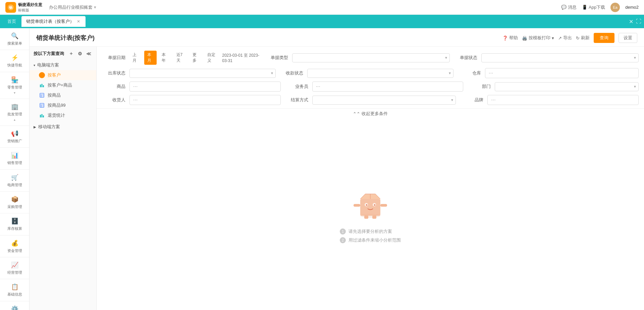  What do you see at coordinates (54, 75) in the screenshot?
I see `by-customer-label: 按客户` at bounding box center [54, 75].